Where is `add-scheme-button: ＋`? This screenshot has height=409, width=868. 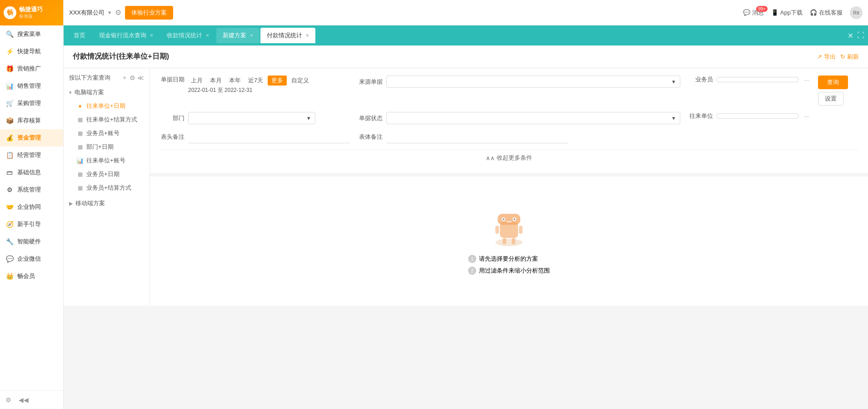 add-scheme-button: ＋ is located at coordinates (125, 78).